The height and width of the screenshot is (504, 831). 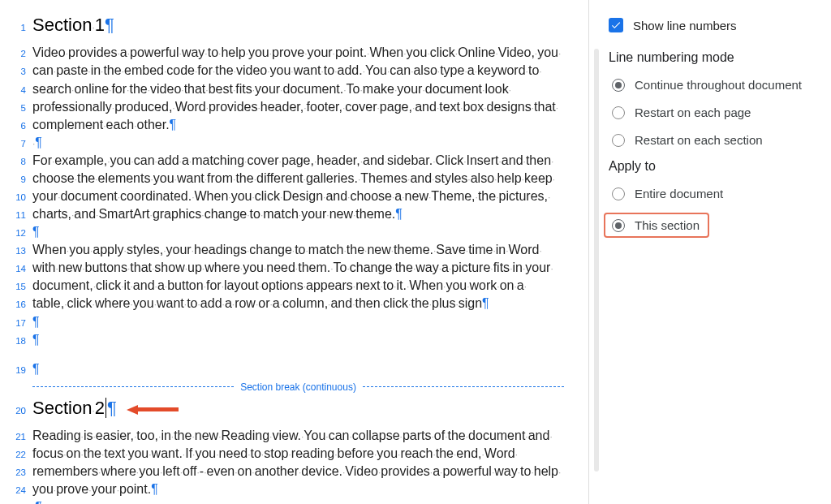 I want to click on line-number: 19, so click(x=16, y=371).